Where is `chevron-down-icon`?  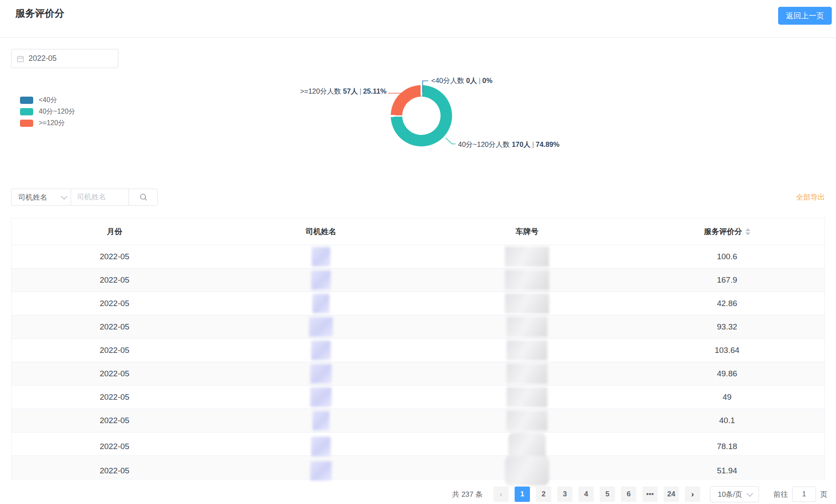 chevron-down-icon is located at coordinates (64, 196).